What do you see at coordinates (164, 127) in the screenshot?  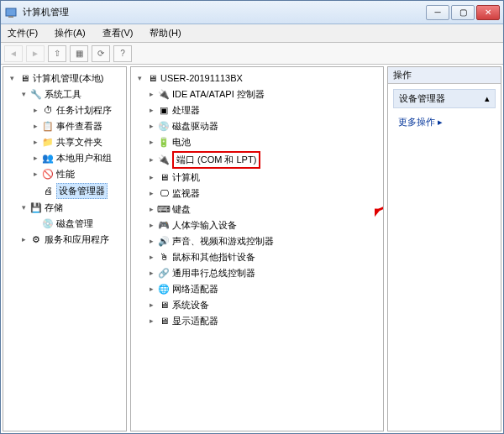 I see `diskdrive-icon: 💿` at bounding box center [164, 127].